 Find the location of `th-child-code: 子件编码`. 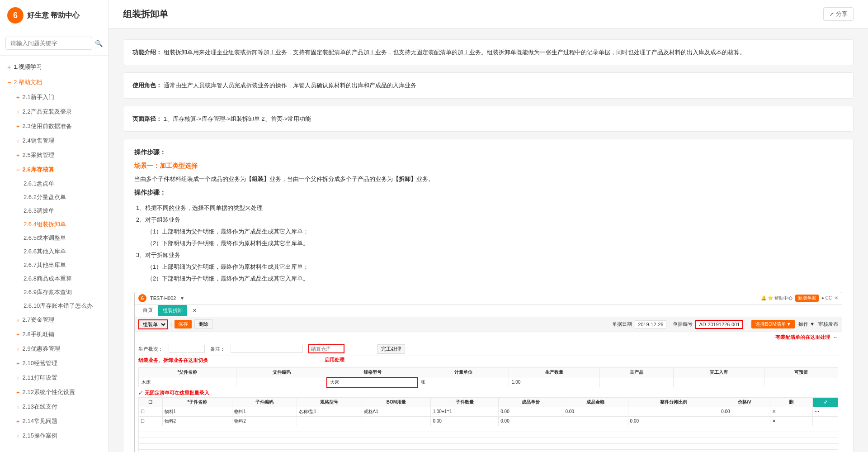

th-child-code: 子件编码 is located at coordinates (265, 402).